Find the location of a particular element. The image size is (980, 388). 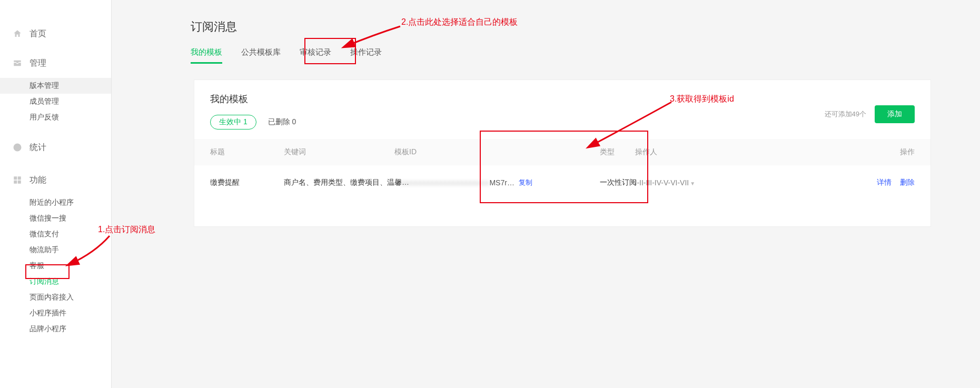

pie-icon is located at coordinates (17, 147).